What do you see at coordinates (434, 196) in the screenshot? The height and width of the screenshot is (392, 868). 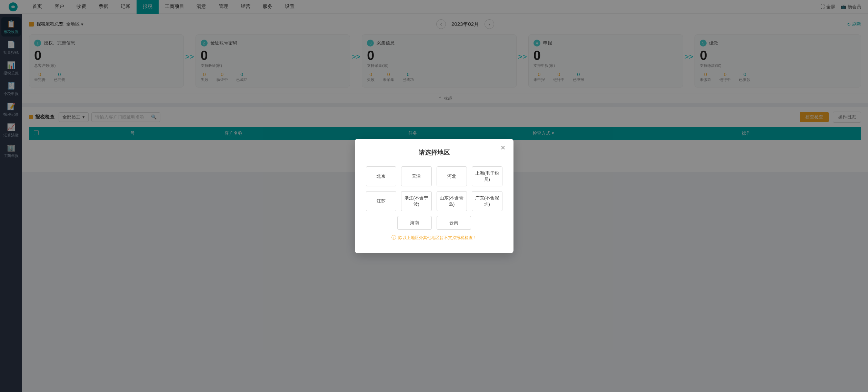 I see `region-select-modal: ✕ 请选择地区 北京 天津 河北 上海(电子税局) 江苏 浙江(不含宁波) 山东…` at bounding box center [434, 196].